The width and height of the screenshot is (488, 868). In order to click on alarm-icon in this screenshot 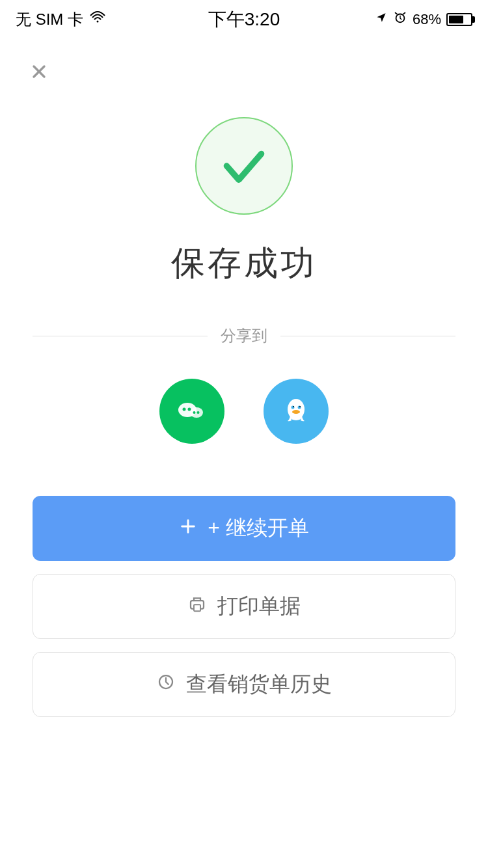, I will do `click(400, 20)`.